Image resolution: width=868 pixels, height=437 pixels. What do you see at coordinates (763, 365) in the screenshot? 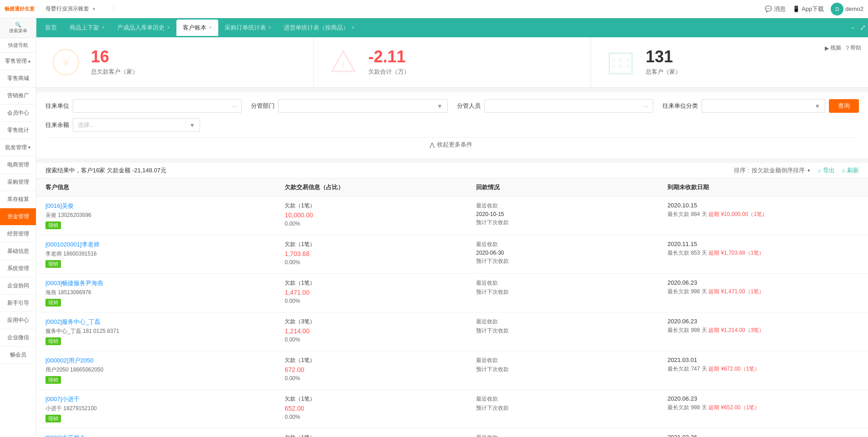
I see `due-cell: 2021.03.01 最长欠款 747 天 超期 ¥672.00（1笔）` at bounding box center [763, 365].